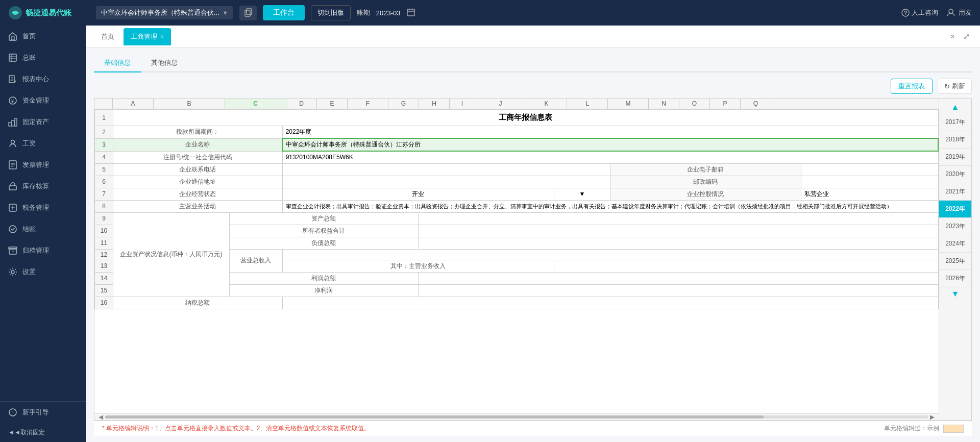 The height and width of the screenshot is (442, 980). Describe the element at coordinates (955, 227) in the screenshot. I see `year-item-2023: 2023年` at that location.